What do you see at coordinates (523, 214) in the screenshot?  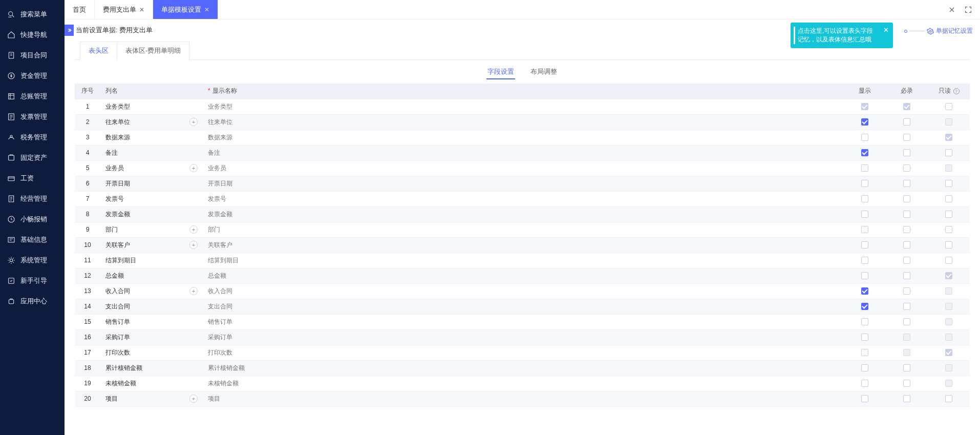 I see `cell-display: 发票金额` at bounding box center [523, 214].